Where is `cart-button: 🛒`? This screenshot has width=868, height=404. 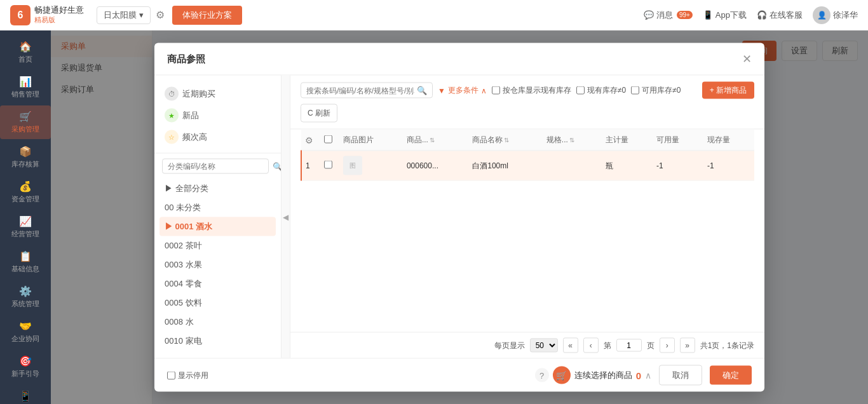
cart-button: 🛒 is located at coordinates (562, 375).